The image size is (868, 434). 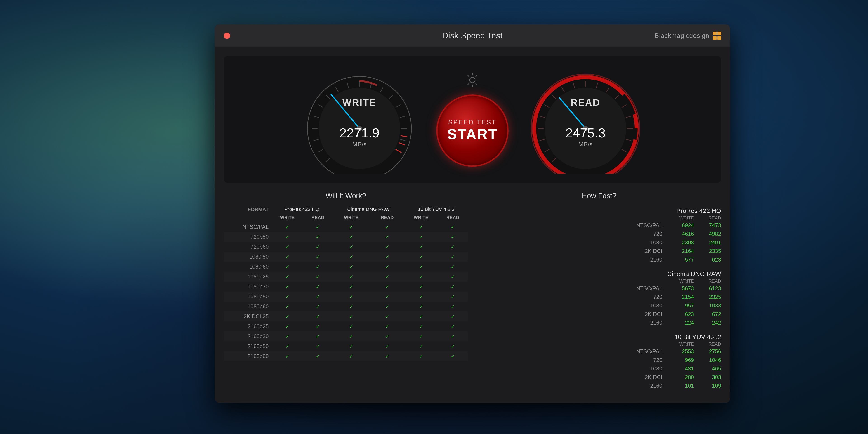 What do you see at coordinates (351, 218) in the screenshot?
I see `cinema-write-col: WRITE` at bounding box center [351, 218].